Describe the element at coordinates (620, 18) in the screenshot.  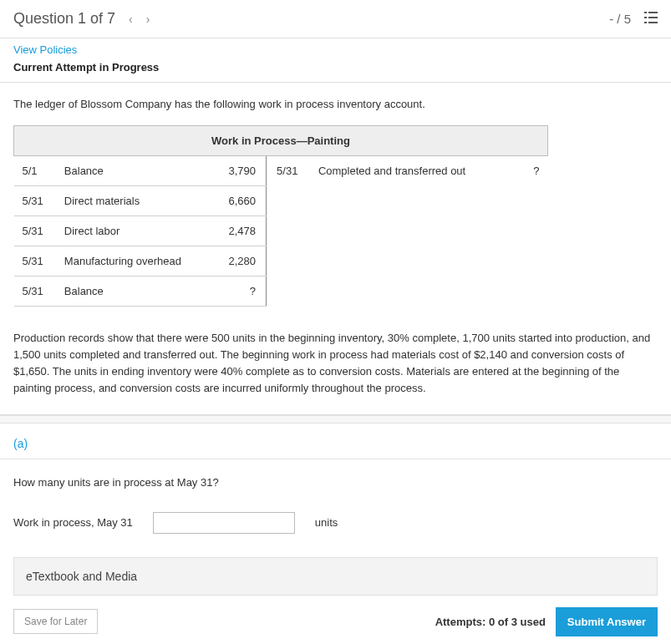
I see `score-display: - / 5` at that location.